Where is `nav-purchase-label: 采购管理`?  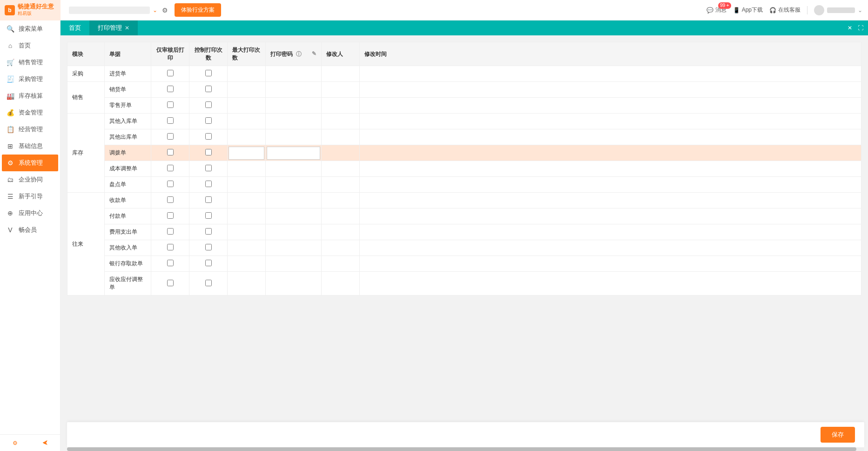 nav-purchase-label: 采购管理 is located at coordinates (31, 79).